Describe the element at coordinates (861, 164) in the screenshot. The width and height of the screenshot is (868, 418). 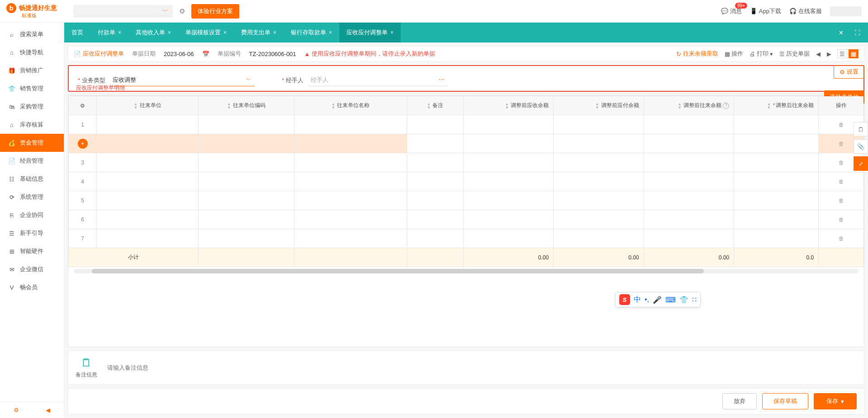
I see `expand-tool-icon: ⤢` at that location.